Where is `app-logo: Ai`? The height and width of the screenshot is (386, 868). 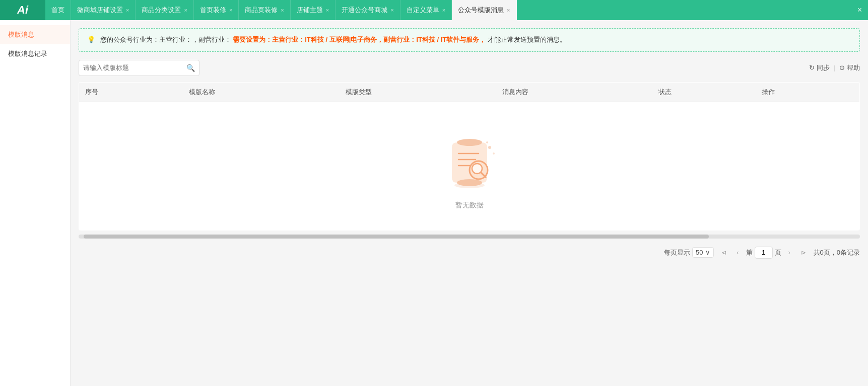
app-logo: Ai is located at coordinates (23, 10).